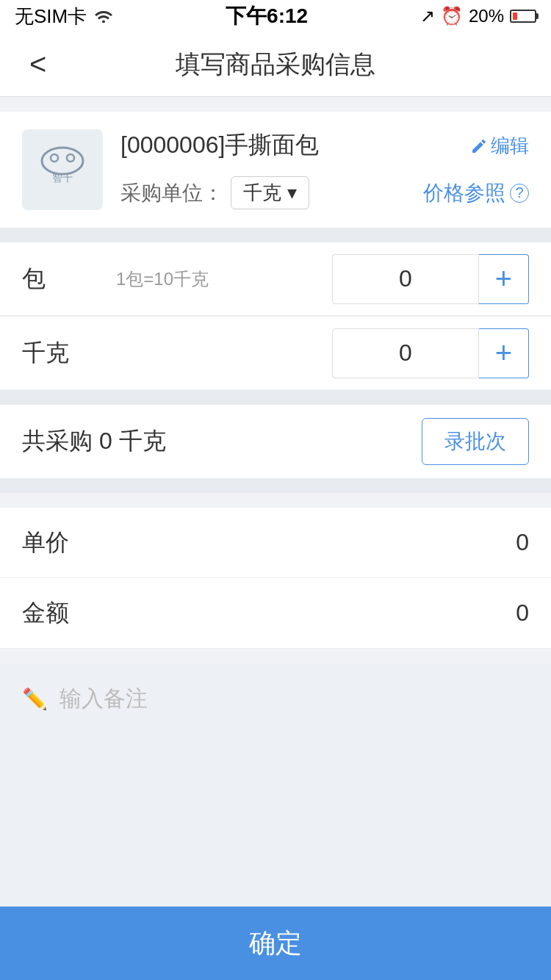 The image size is (551, 980). Describe the element at coordinates (325, 169) in the screenshot. I see `product-info: [0000006]手撕面包 编辑 采购单位： 千克 ▾ 价格参照 ?` at that location.